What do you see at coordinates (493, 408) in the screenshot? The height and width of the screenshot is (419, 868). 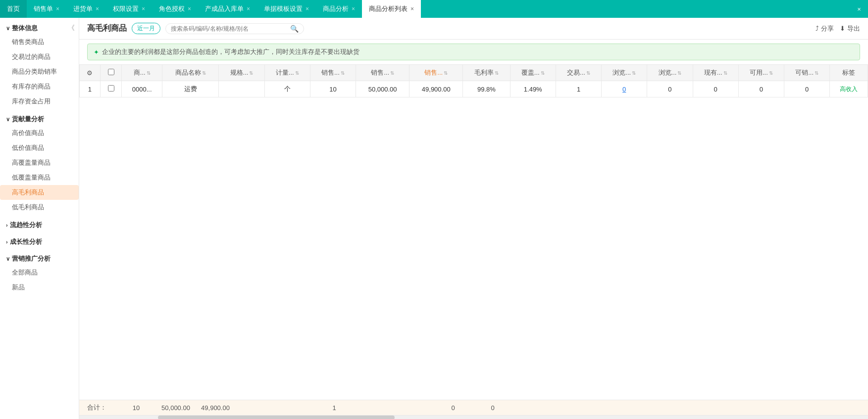 I see `footer-available-stock: 0` at bounding box center [493, 408].